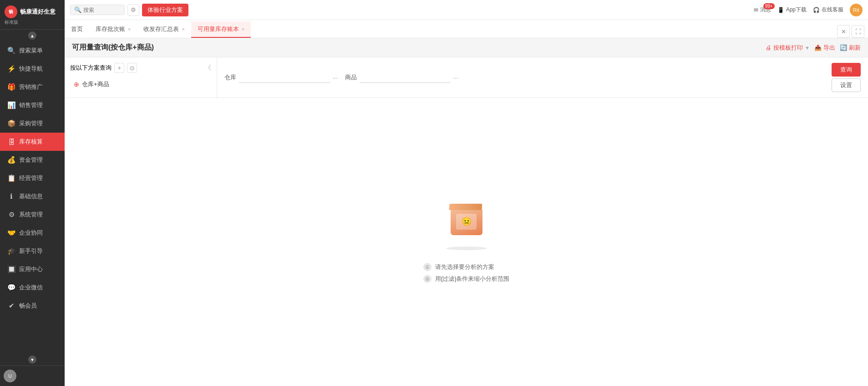 This screenshot has width=868, height=386. I want to click on warehouse-label: 仓库, so click(230, 77).